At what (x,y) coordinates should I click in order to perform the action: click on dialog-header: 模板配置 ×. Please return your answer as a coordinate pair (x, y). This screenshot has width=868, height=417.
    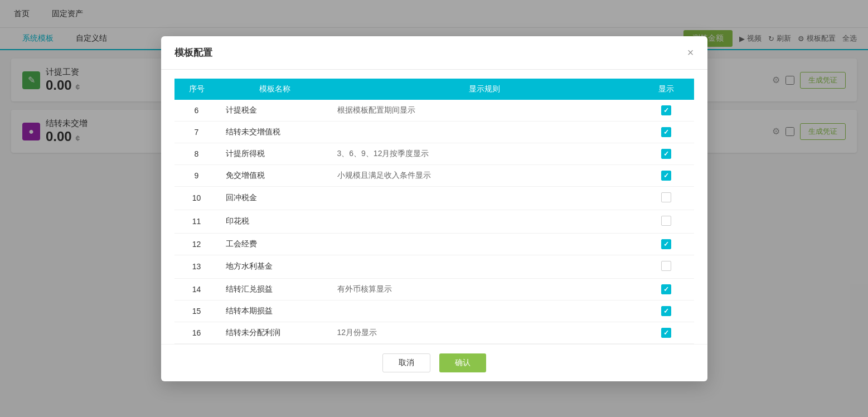
    Looking at the image, I should click on (434, 53).